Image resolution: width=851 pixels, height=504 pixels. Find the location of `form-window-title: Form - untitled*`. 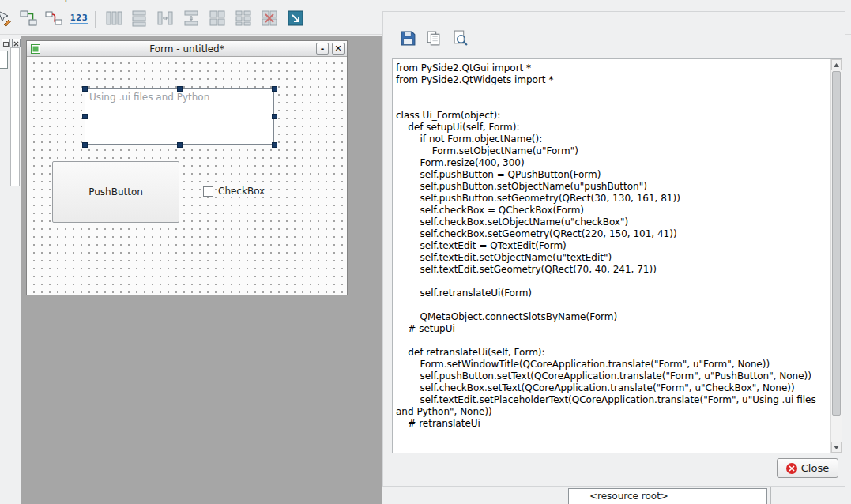

form-window-title: Form - untitled* is located at coordinates (186, 49).